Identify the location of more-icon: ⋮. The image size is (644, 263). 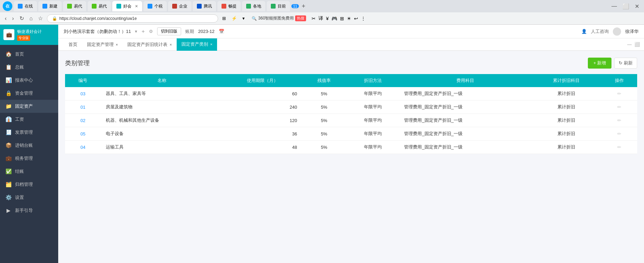
(363, 19).